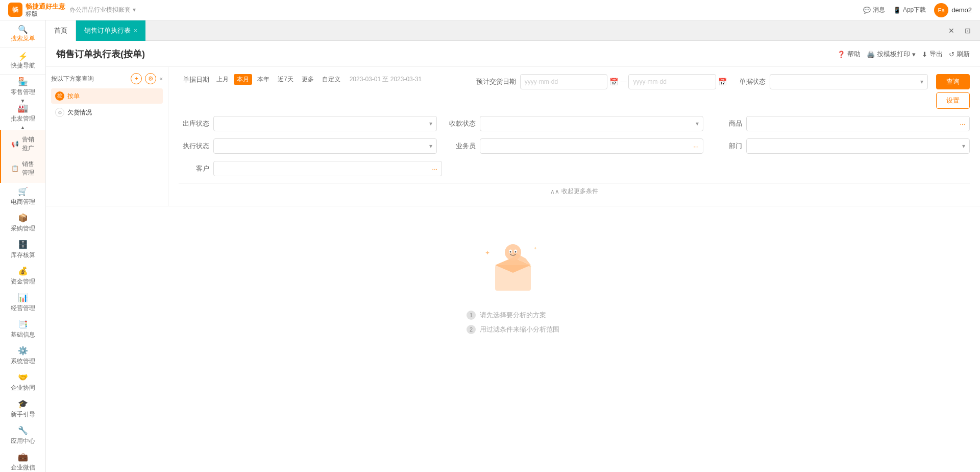 The height and width of the screenshot is (472, 980). I want to click on calendar-icon-1: 📅, so click(614, 82).